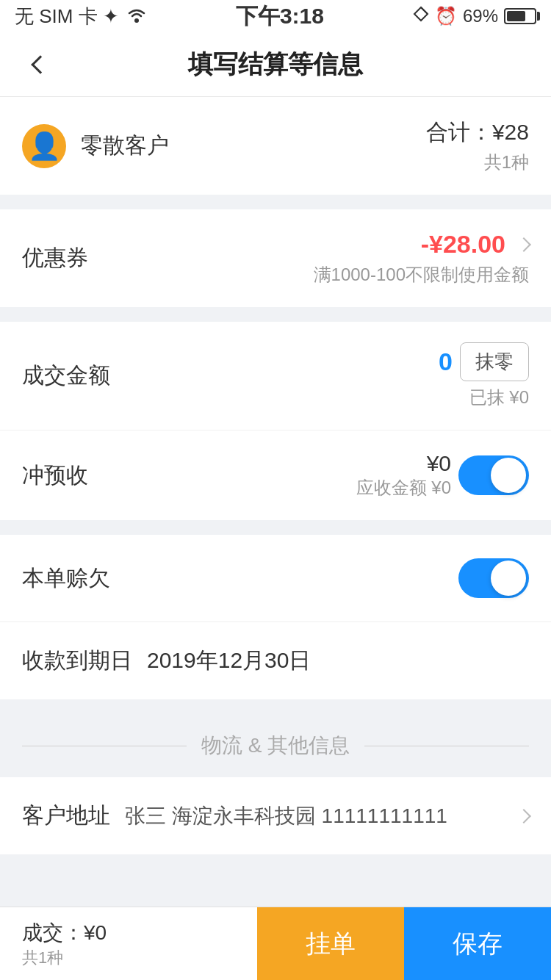 The image size is (551, 980). I want to click on battery-icon, so click(520, 16).